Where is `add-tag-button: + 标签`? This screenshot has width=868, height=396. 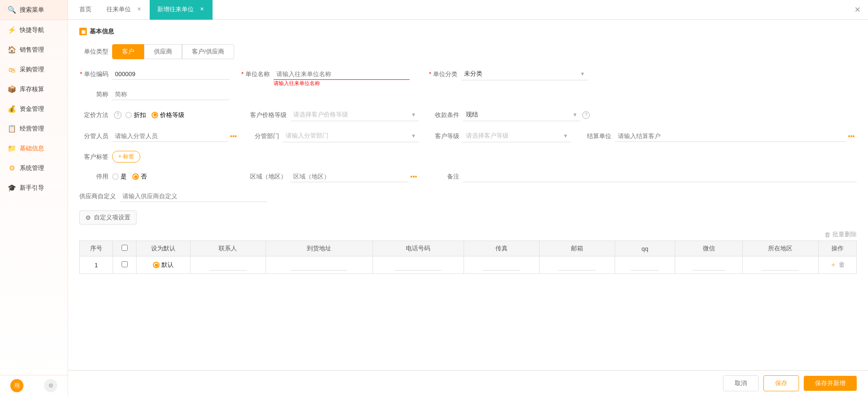
add-tag-button: + 标签 is located at coordinates (126, 157).